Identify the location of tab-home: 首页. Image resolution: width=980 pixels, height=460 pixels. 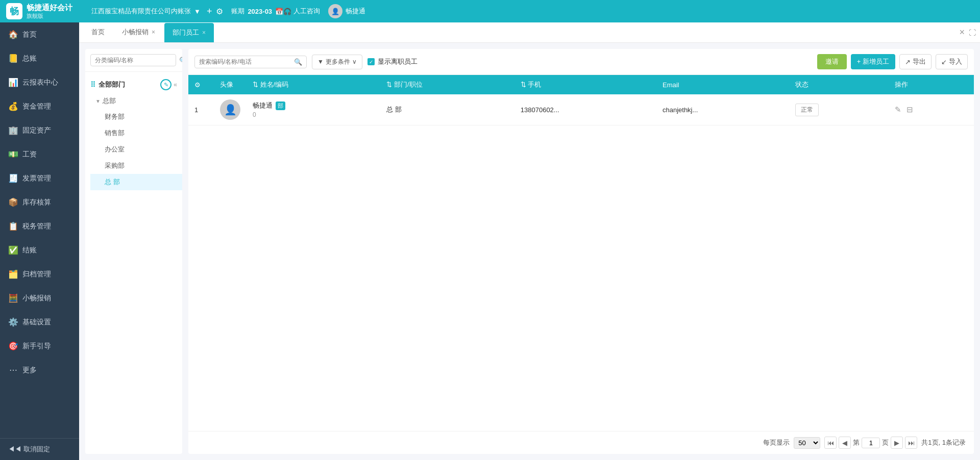
(98, 33).